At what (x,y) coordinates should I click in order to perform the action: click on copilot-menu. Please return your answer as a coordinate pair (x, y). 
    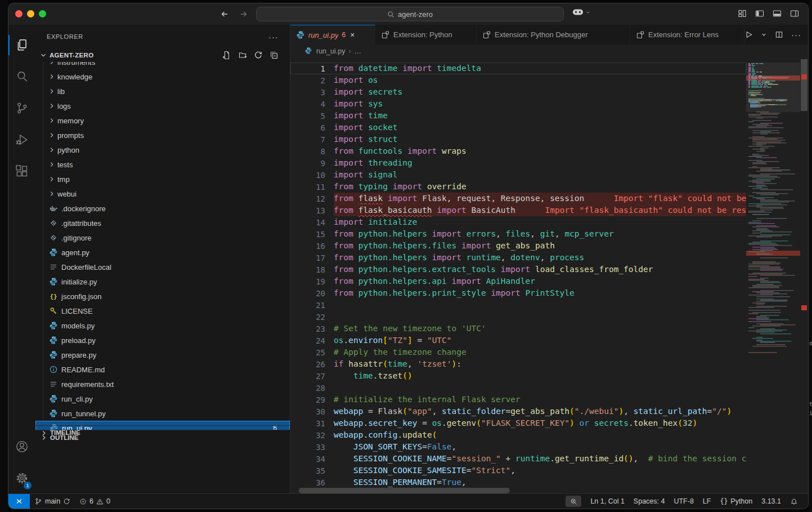
    Looking at the image, I should click on (582, 12).